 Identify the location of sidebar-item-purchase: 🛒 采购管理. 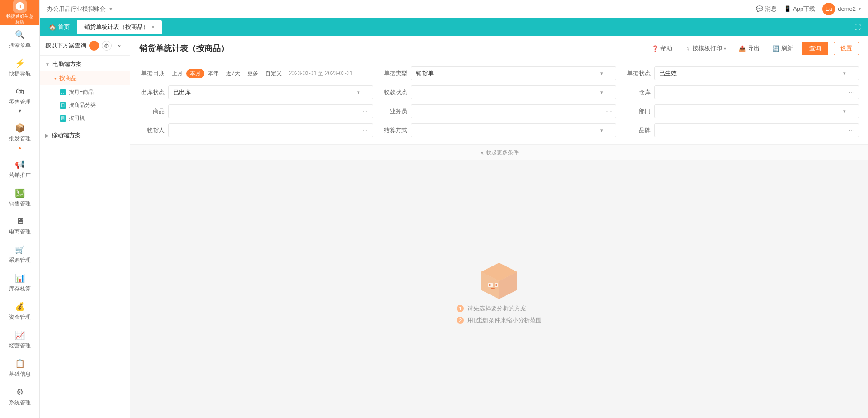
(20, 254).